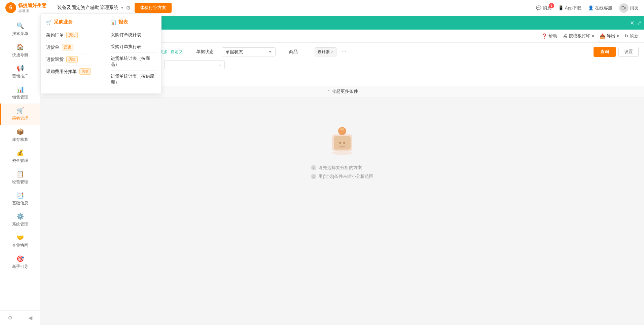 The height and width of the screenshot is (325, 644). Describe the element at coordinates (194, 65) in the screenshot. I see `salesperson-input: ···` at that location.